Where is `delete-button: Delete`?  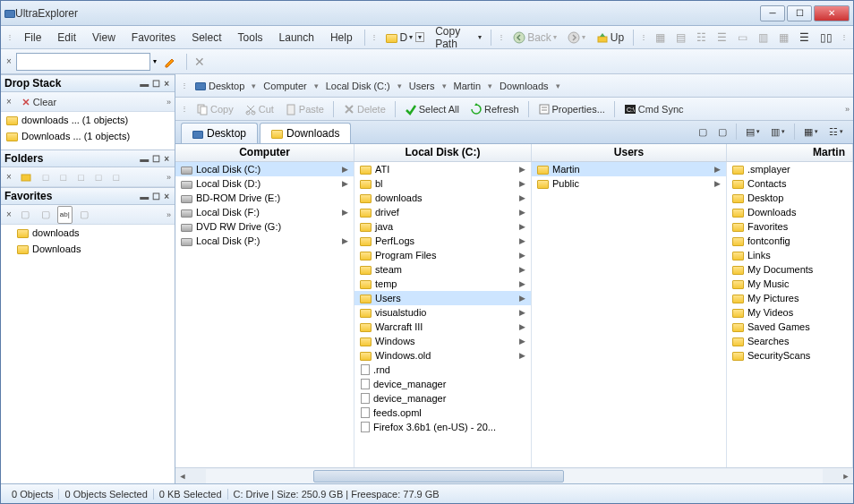
delete-button: Delete is located at coordinates (364, 109).